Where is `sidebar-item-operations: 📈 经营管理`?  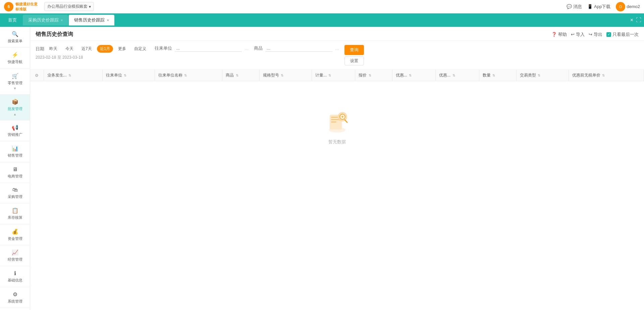
sidebar-item-operations: 📈 经营管理 is located at coordinates (15, 256).